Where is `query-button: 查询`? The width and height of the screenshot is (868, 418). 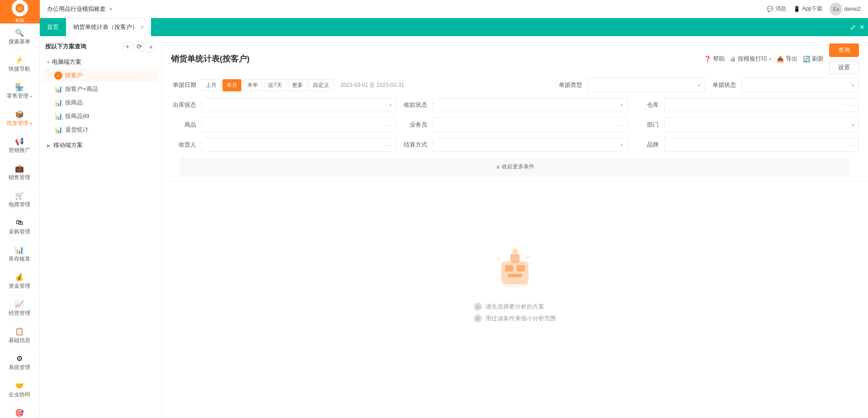 query-button: 查询 is located at coordinates (844, 50).